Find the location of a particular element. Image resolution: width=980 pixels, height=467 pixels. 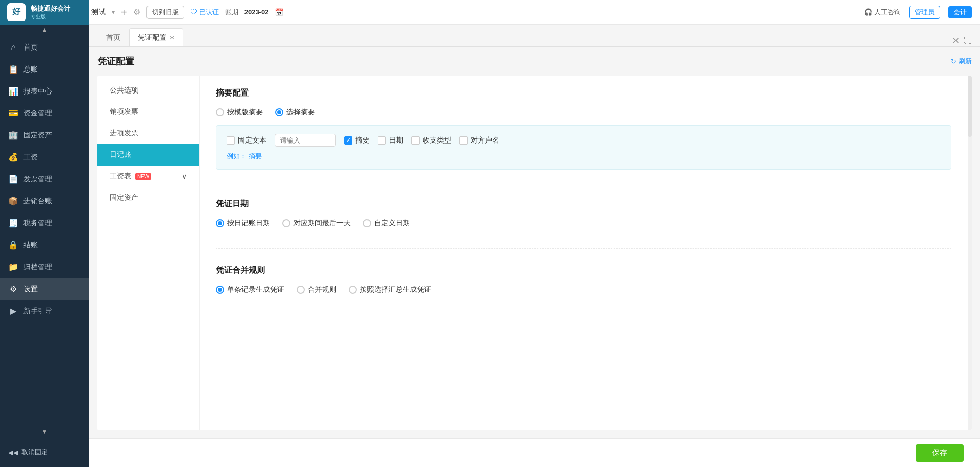

tab-home-label: 首页 is located at coordinates (113, 38).